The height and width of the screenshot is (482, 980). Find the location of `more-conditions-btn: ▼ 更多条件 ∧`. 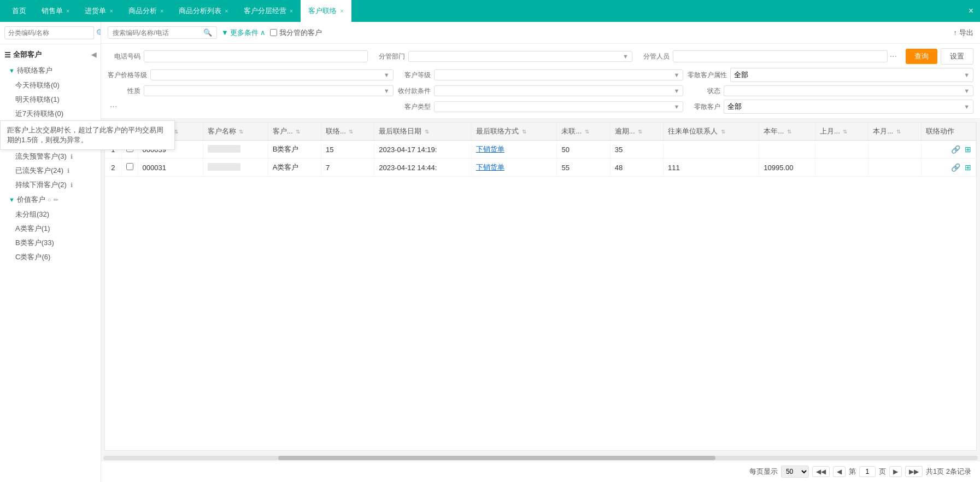

more-conditions-btn: ▼ 更多条件 ∧ is located at coordinates (244, 33).